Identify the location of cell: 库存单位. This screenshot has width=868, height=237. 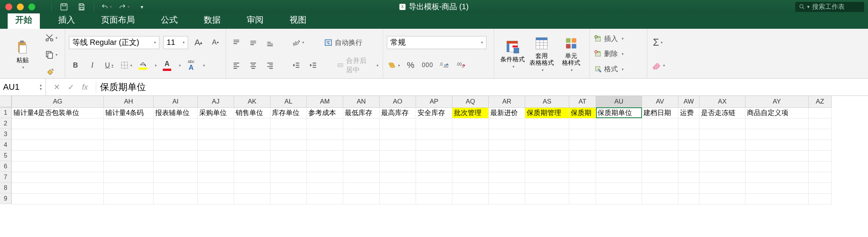
(289, 113).